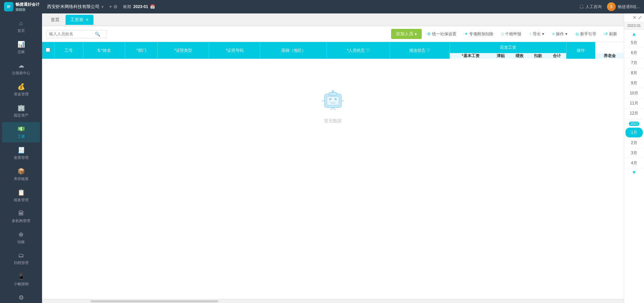 This screenshot has height=303, width=644. I want to click on tab-salary: 工资表 ✕, so click(79, 20).